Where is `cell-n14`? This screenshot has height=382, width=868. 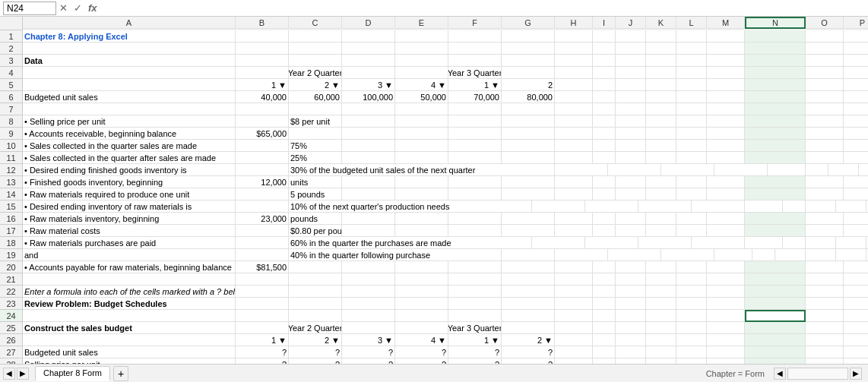
cell-n14 is located at coordinates (775, 194).